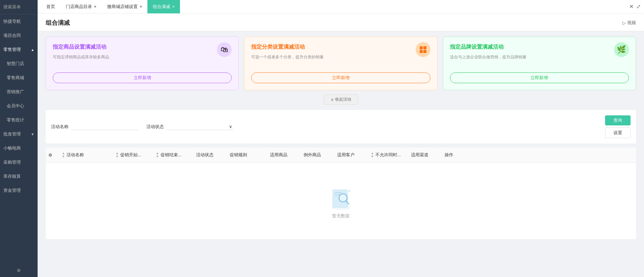 Image resolution: width=644 pixels, height=277 pixels. What do you see at coordinates (618, 120) in the screenshot?
I see `query-button: 查询` at bounding box center [618, 120].